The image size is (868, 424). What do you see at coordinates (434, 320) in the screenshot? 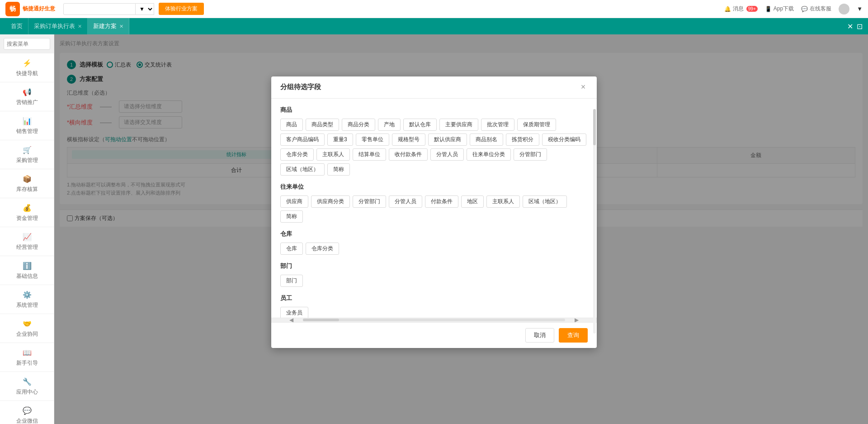
I see `modal-hscroll: ◀ ▶` at bounding box center [434, 320].